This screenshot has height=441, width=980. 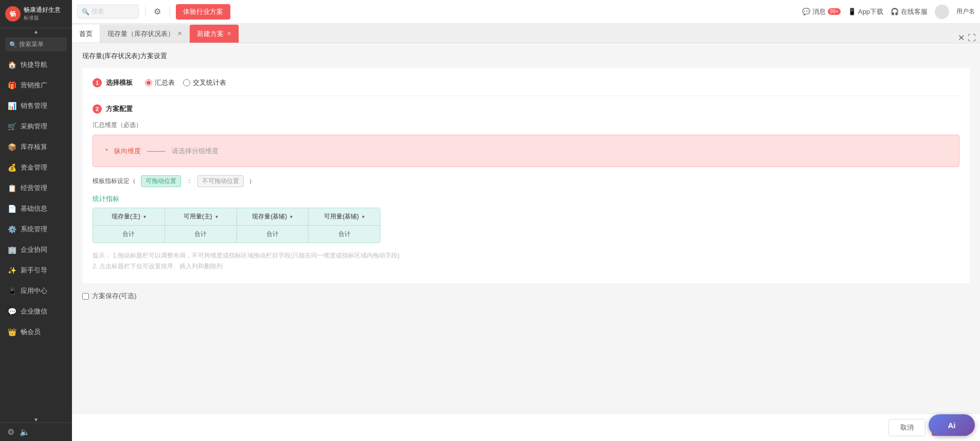 What do you see at coordinates (160, 83) in the screenshot?
I see `radio-summary: 汇总表` at bounding box center [160, 83].